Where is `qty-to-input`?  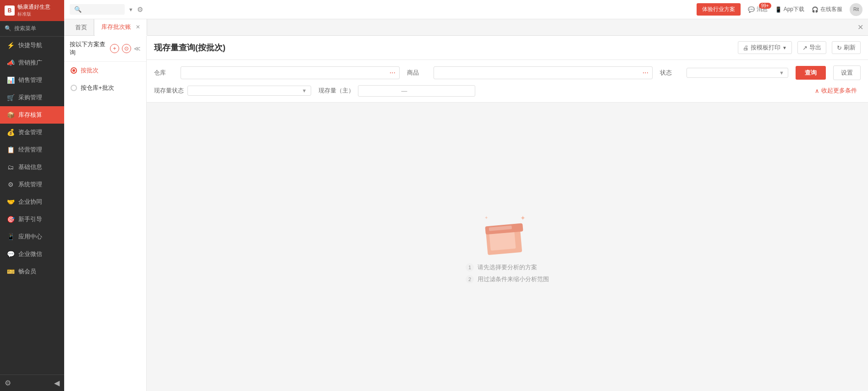
qty-to-input is located at coordinates (429, 91).